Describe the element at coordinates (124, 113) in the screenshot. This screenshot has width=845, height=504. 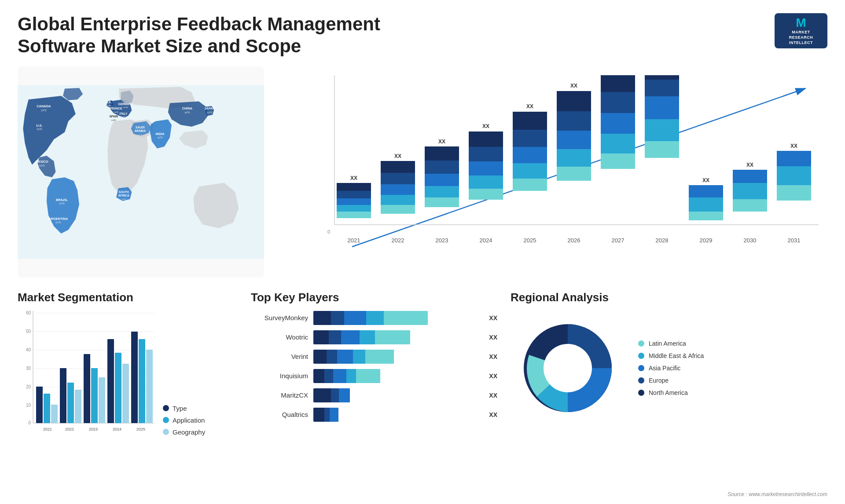
I see `svg-text: ITALY` at that location.